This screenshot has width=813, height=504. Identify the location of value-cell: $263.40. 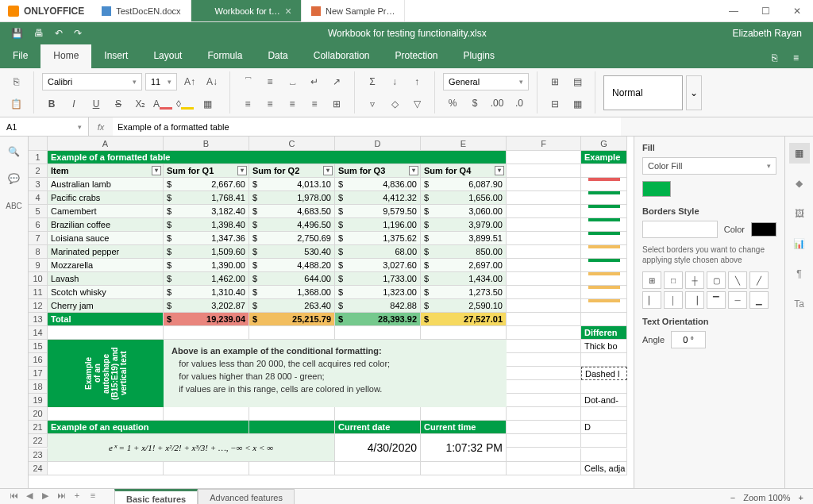
(292, 306).